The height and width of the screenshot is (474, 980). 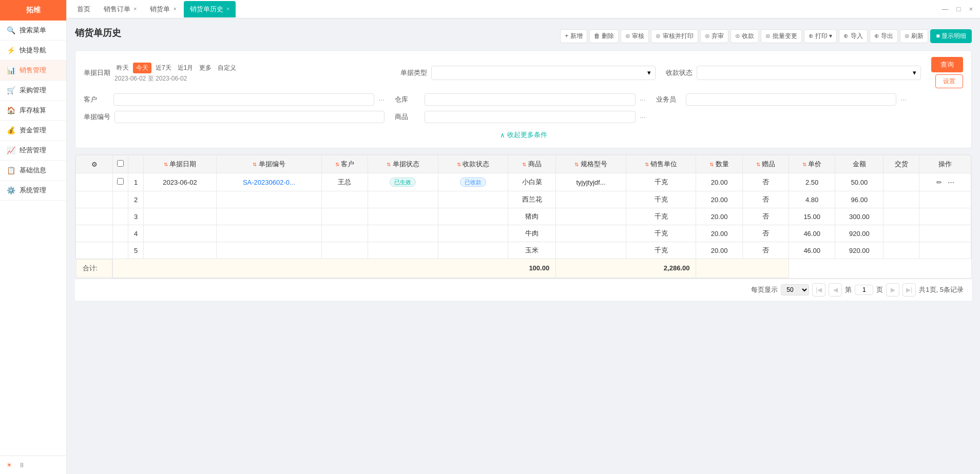 I want to click on col-settings: ⚙, so click(x=94, y=164).